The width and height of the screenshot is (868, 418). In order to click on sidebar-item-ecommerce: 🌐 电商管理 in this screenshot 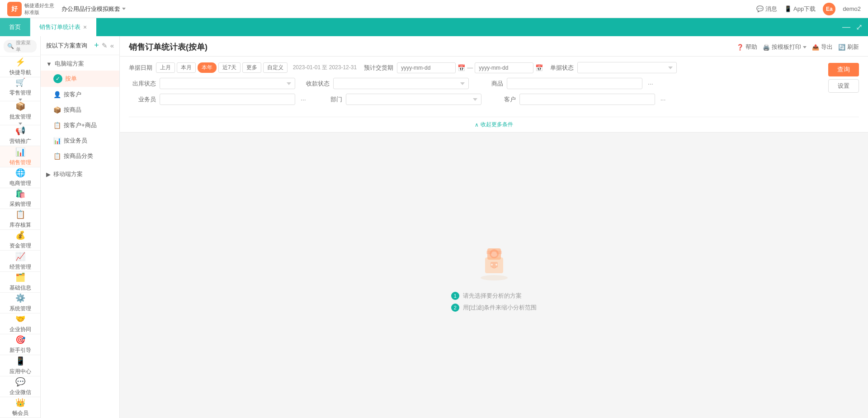, I will do `click(20, 178)`.